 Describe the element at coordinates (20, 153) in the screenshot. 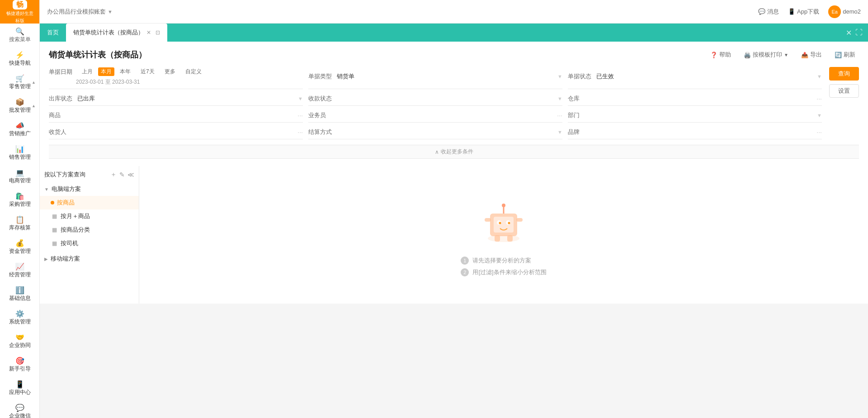

I see `sidebar-item-sales-mgr: 📊 销售管理` at that location.